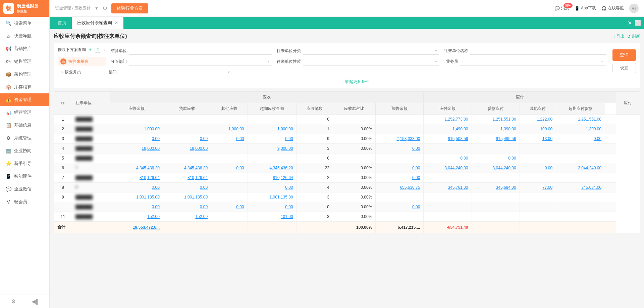 This screenshot has height=308, width=644. I want to click on sidebar-item-wechat: 💬 企业微信, so click(25, 189).